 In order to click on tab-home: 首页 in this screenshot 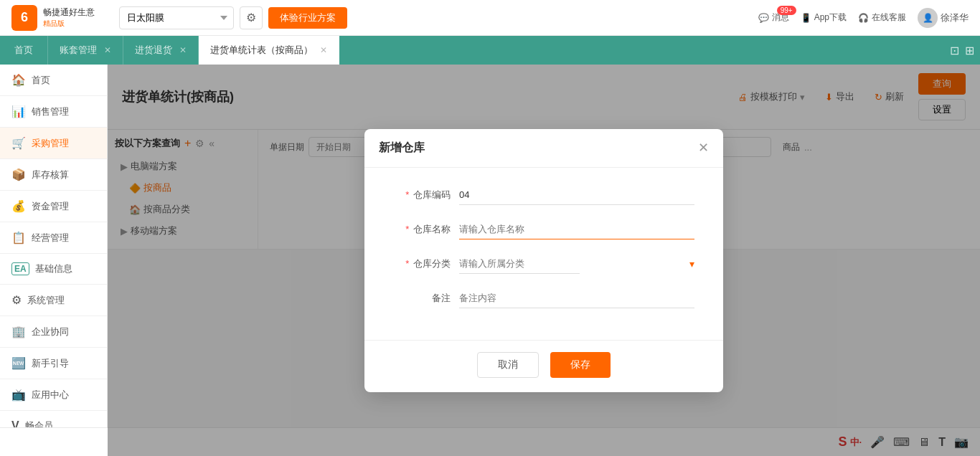, I will do `click(24, 50)`.